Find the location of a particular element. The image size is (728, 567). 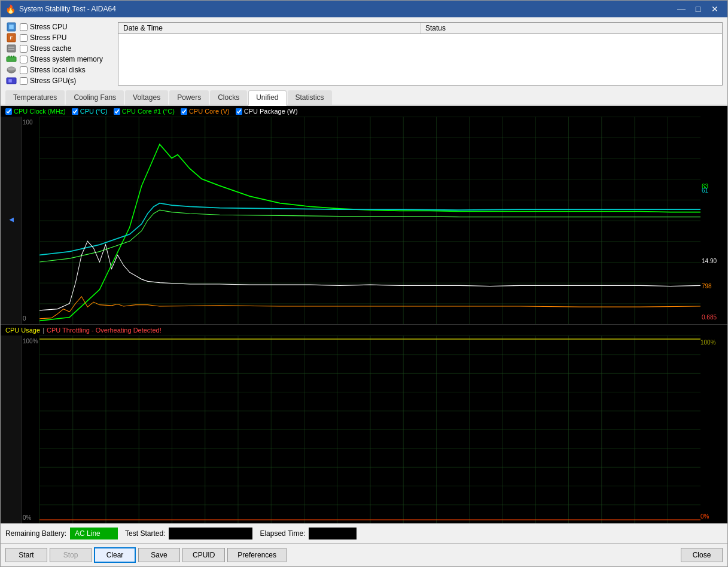

stress-disks-checkbox is located at coordinates (24, 71).